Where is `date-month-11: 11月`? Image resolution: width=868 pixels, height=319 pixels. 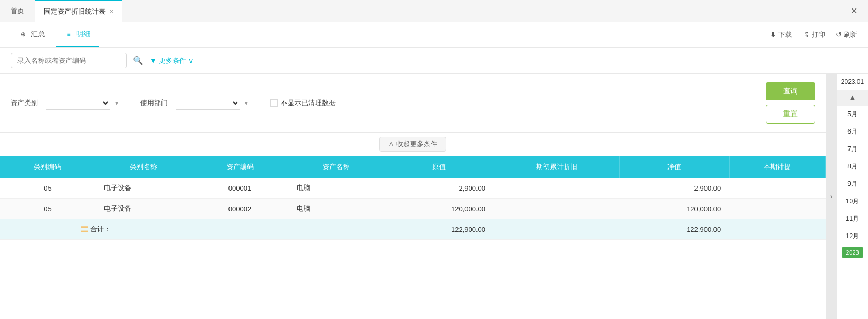
date-month-11: 11月 is located at coordinates (853, 219).